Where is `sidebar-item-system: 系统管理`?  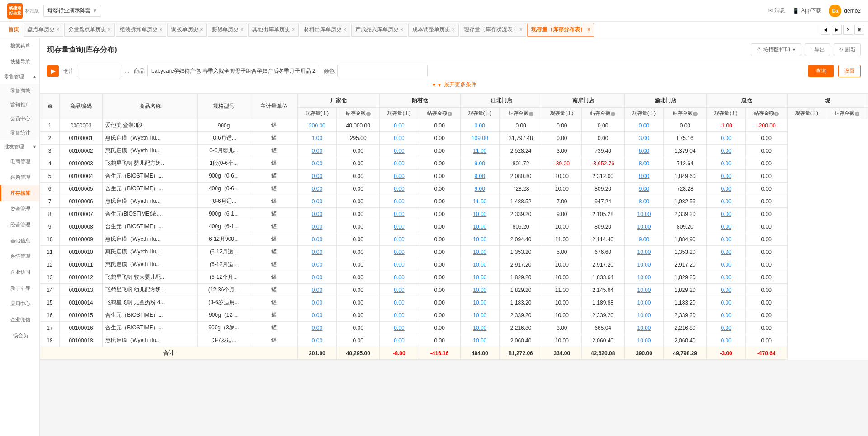
sidebar-item-system: 系统管理 is located at coordinates (20, 257).